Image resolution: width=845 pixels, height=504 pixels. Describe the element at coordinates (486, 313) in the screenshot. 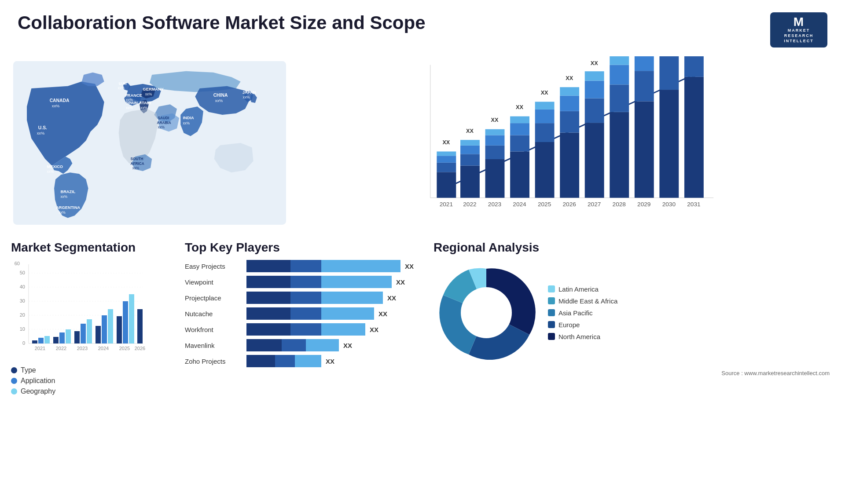

I see `pie-svg` at that location.